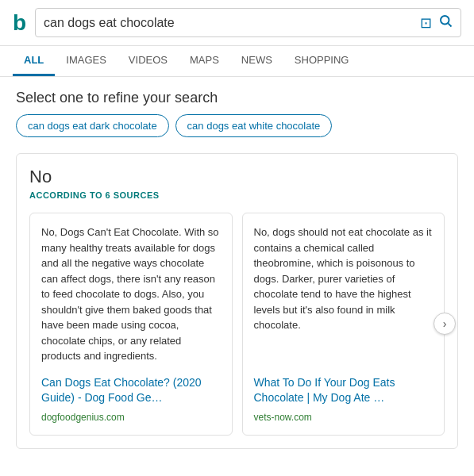  What do you see at coordinates (426, 23) in the screenshot?
I see `camera-icon: ⊡` at bounding box center [426, 23].